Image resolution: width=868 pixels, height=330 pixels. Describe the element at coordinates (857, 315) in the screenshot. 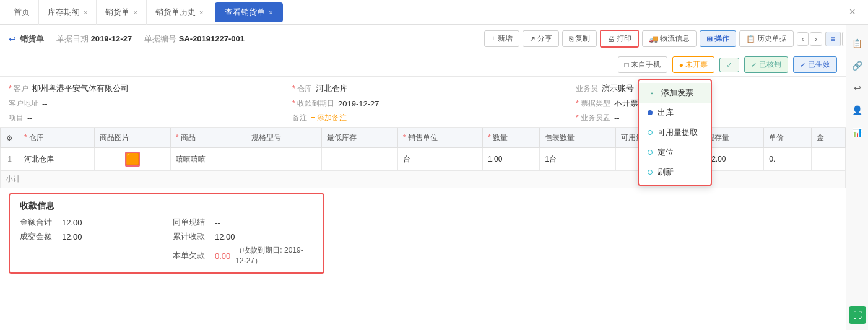

I see `sidebar-expand-btn: ⛶` at that location.